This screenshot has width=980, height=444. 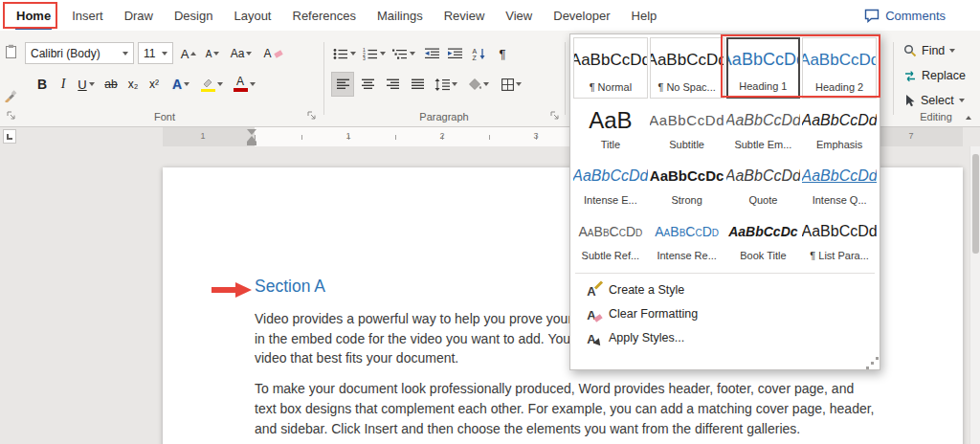 What do you see at coordinates (88, 15) in the screenshot?
I see `tab-insert: Insert` at bounding box center [88, 15].